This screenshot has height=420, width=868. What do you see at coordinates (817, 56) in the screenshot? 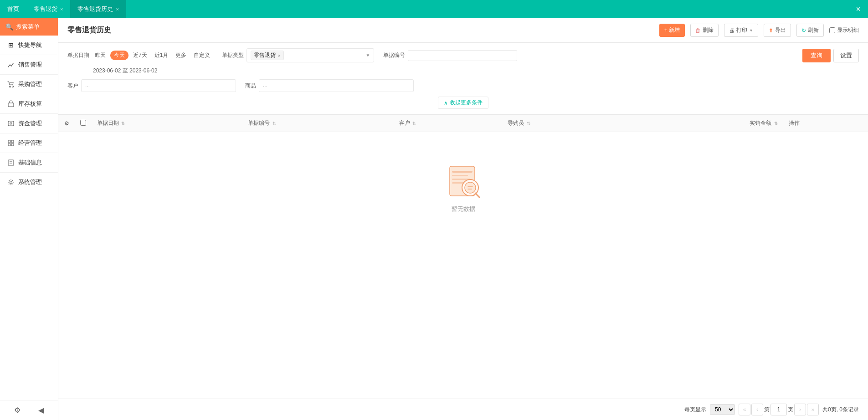
I see `query-button: 查询` at bounding box center [817, 56].